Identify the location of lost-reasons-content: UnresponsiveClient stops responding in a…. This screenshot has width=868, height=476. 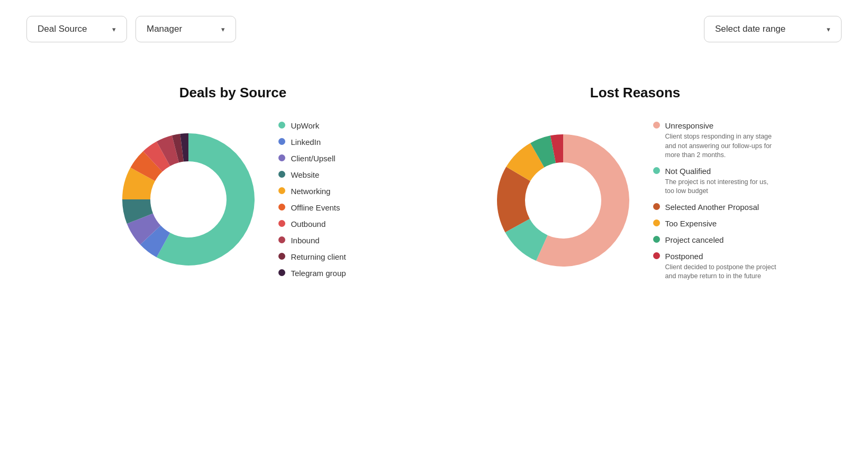
(635, 201).